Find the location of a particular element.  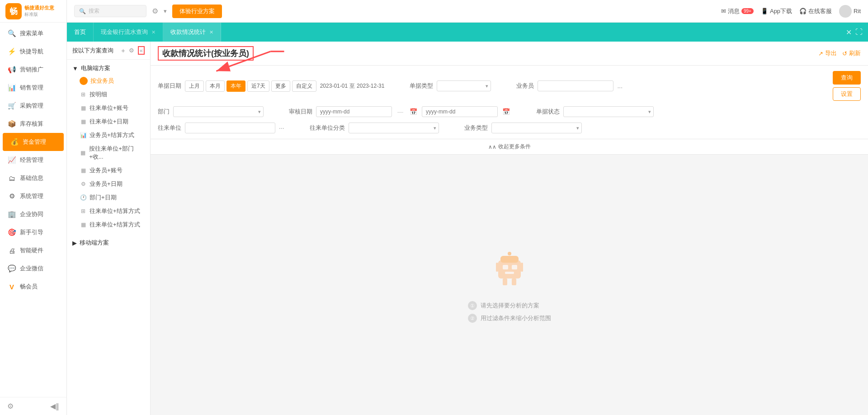

counterpart-category-label: 往来单位分类 is located at coordinates (327, 128).